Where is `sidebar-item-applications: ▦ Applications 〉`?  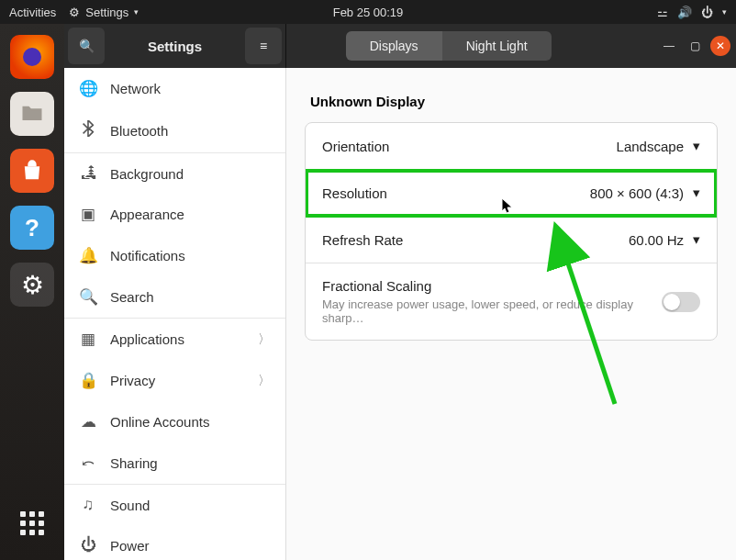 sidebar-item-applications: ▦ Applications 〉 is located at coordinates (174, 340).